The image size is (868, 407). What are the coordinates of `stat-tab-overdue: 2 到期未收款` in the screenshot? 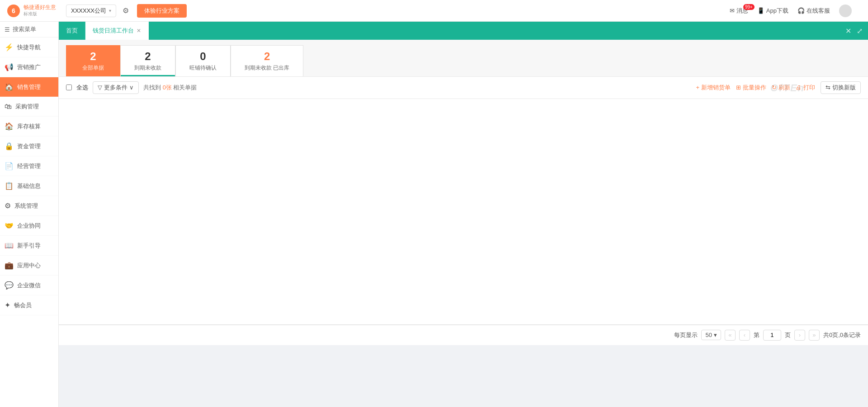 It's located at (148, 61).